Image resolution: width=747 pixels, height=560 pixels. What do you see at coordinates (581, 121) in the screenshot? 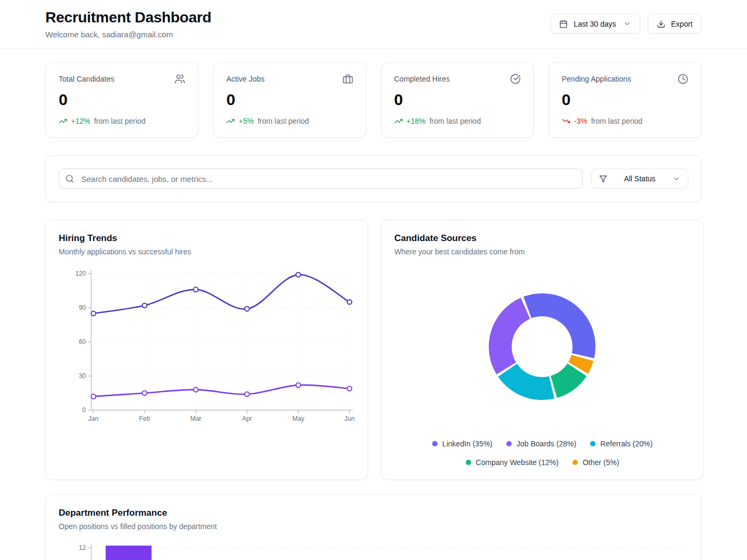
I see `stat-delta-value: -3%` at bounding box center [581, 121].